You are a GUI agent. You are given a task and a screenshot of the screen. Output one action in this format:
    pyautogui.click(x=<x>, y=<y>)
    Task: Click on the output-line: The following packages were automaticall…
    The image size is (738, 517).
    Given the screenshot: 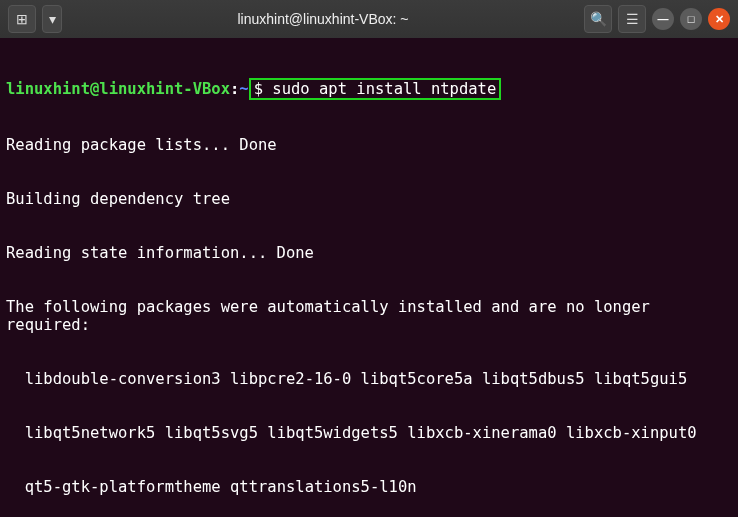 What is the action you would take?
    pyautogui.click(x=369, y=316)
    